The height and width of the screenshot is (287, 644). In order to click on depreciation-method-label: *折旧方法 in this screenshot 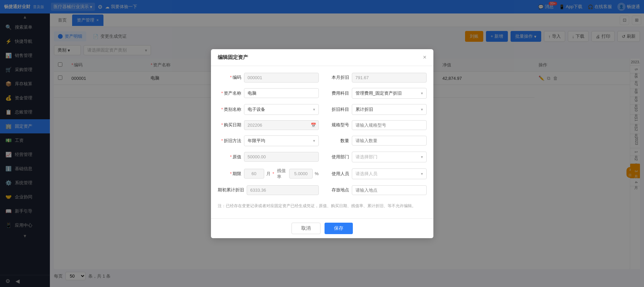, I will do `click(229, 141)`.